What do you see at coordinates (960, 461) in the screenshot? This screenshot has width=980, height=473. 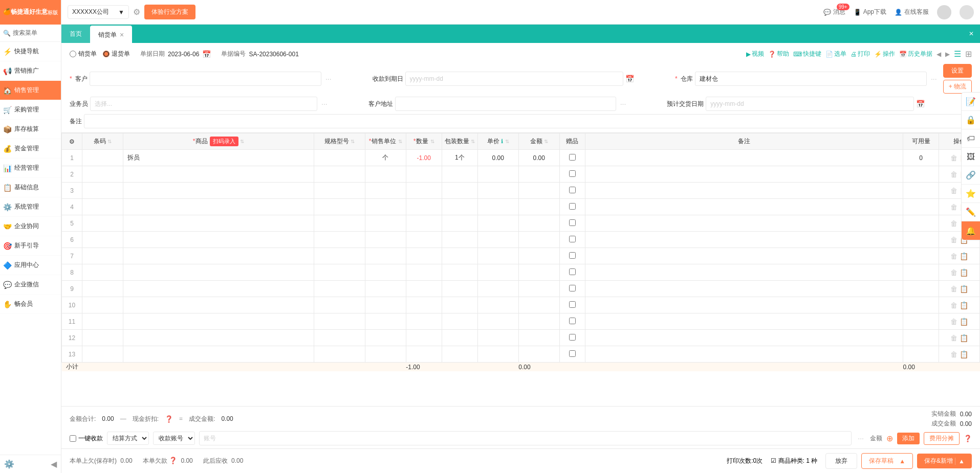 I see `save-new-chevron-icon: ▲` at bounding box center [960, 461].